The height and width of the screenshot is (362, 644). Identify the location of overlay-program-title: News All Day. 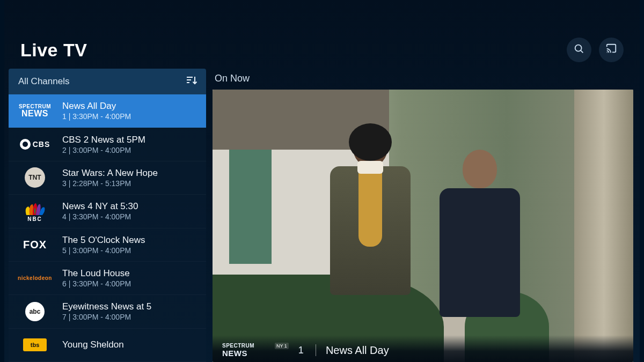
(357, 351).